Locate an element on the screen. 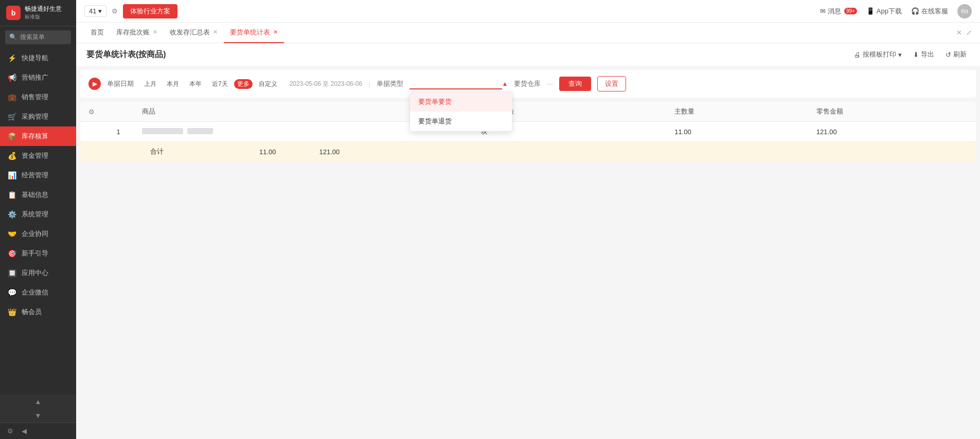 Image resolution: width=980 pixels, height=439 pixels. sidebar-item-label: 企业协同 is located at coordinates (35, 234).